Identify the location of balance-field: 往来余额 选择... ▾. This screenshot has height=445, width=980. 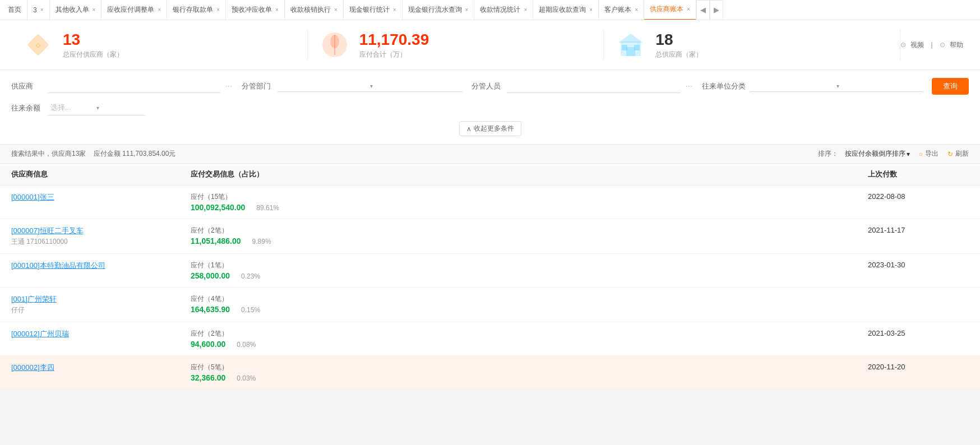
(78, 108).